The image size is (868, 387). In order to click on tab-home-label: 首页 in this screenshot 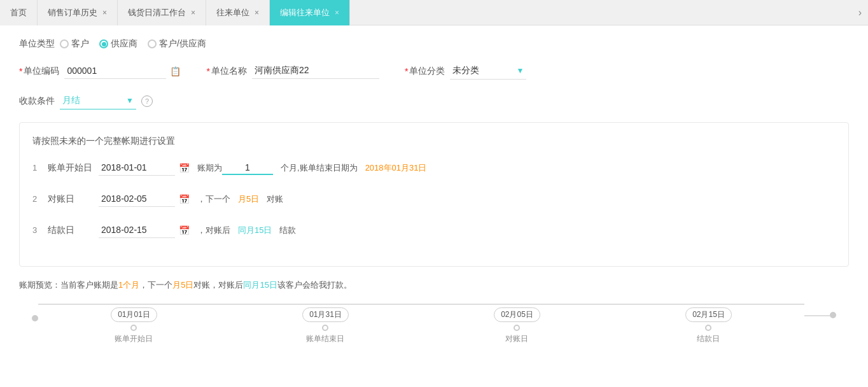, I will do `click(18, 13)`.